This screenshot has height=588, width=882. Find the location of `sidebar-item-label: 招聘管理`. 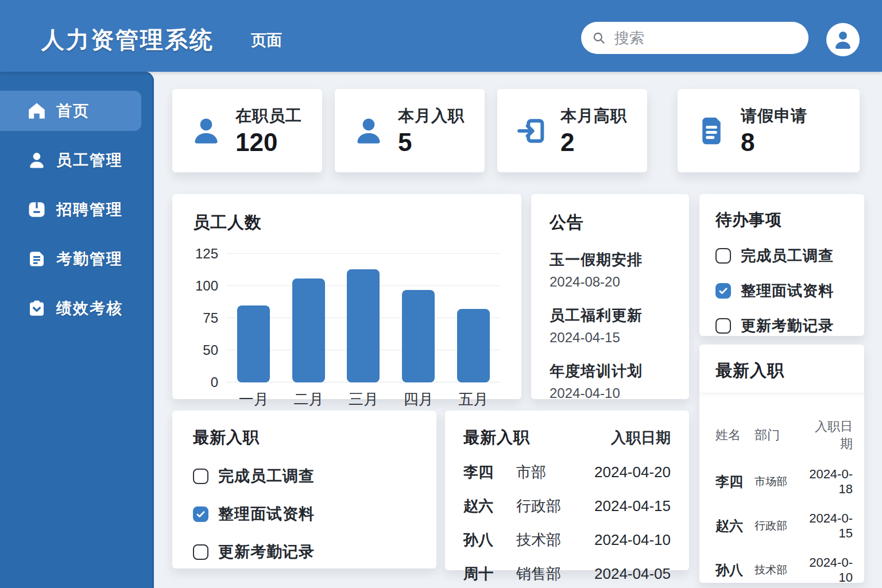

sidebar-item-label: 招聘管理 is located at coordinates (90, 210).